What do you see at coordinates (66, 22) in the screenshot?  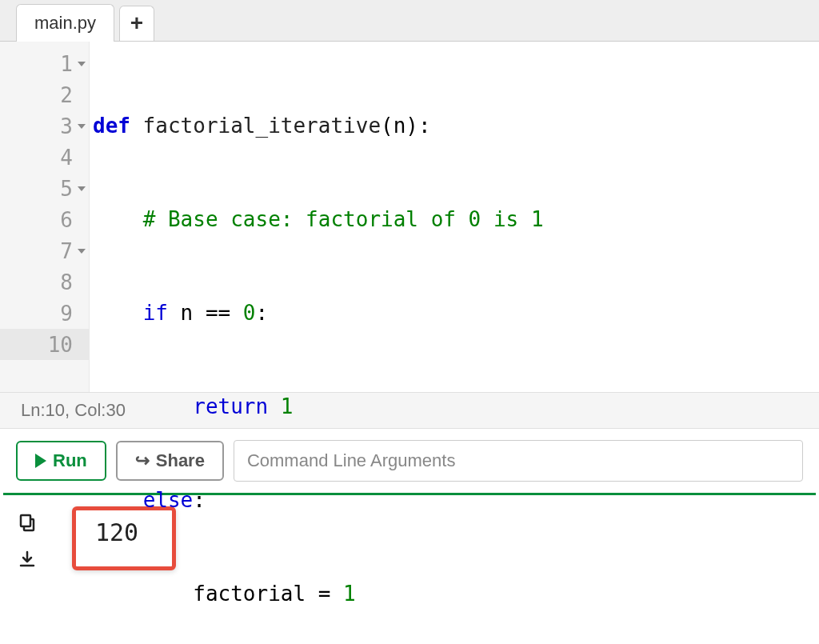 I see `tab-main-py: main.py` at bounding box center [66, 22].